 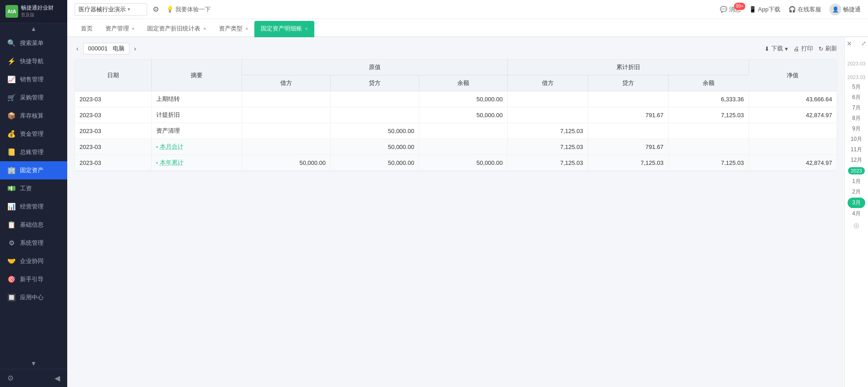 I want to click on sidebar-item-ledger: 📒 总账管理, so click(x=34, y=152).